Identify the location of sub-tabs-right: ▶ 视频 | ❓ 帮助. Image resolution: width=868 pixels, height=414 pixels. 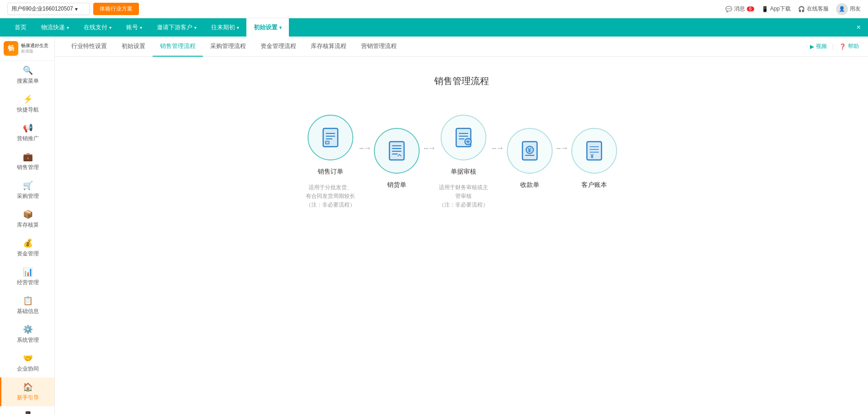
(835, 47).